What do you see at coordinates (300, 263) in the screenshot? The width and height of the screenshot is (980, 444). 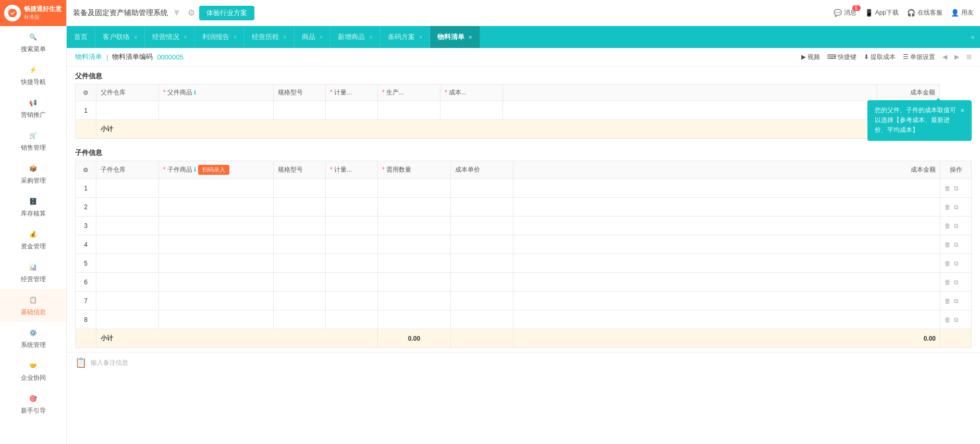 I see `child-row-5-spec` at bounding box center [300, 263].